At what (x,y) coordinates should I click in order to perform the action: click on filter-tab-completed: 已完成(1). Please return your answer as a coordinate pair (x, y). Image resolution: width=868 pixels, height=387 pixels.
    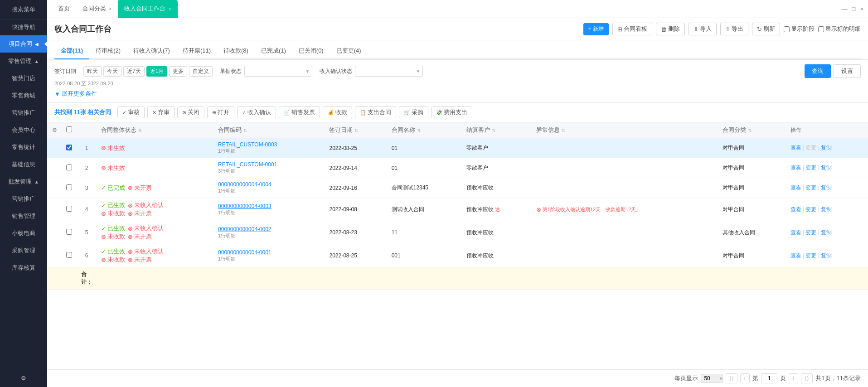
    Looking at the image, I should click on (274, 52).